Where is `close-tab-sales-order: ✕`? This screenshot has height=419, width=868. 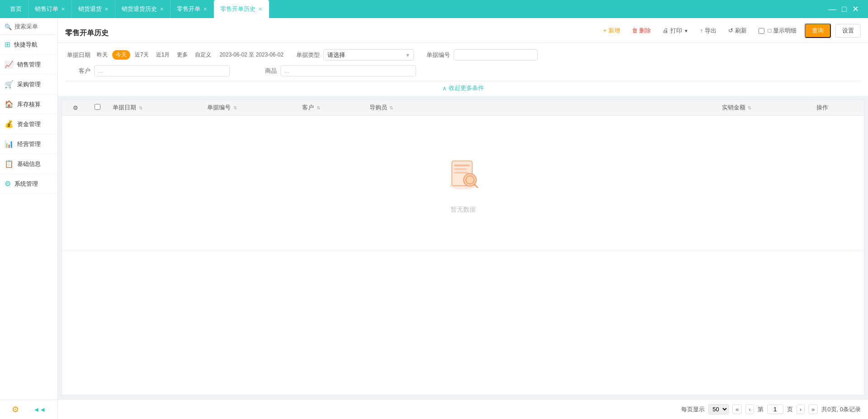
close-tab-sales-order: ✕ is located at coordinates (63, 9).